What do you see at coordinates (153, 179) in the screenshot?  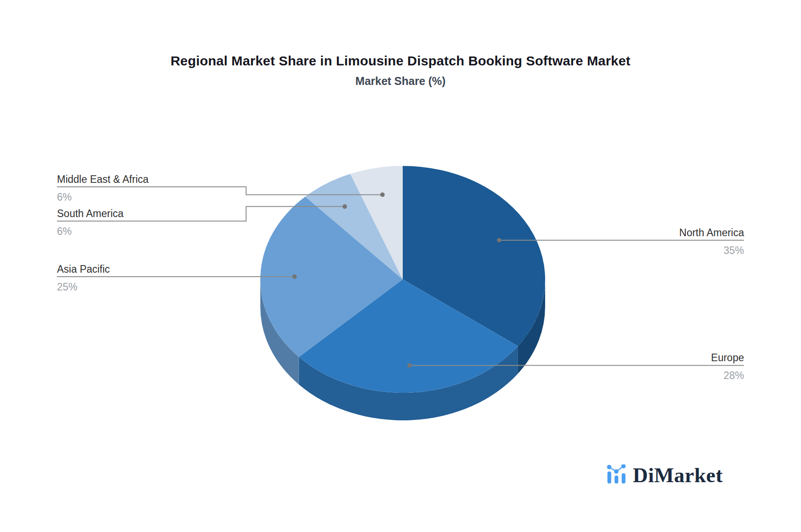 I see `slice-label-name: Middle East & Africa` at bounding box center [153, 179].